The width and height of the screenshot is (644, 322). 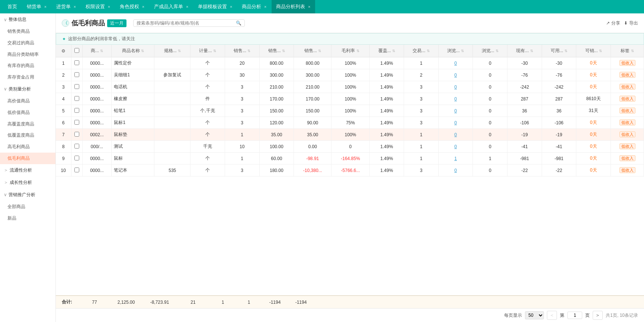 I want to click on sidebar-item-stock-goods: 有库存的商品, so click(x=28, y=66).